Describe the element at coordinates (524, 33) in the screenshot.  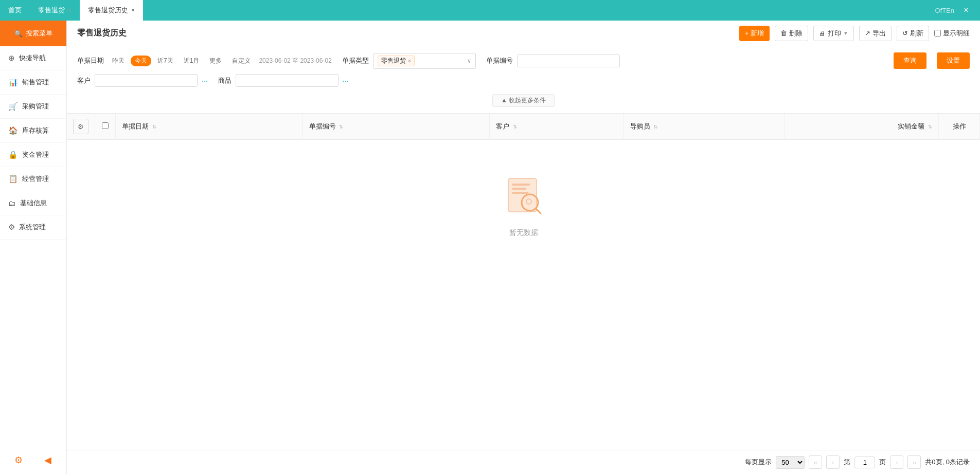
I see `page-header: 零售退货历史 + 新增 🗑 删除 🖨 打印 ▼ ↗ 导出` at that location.